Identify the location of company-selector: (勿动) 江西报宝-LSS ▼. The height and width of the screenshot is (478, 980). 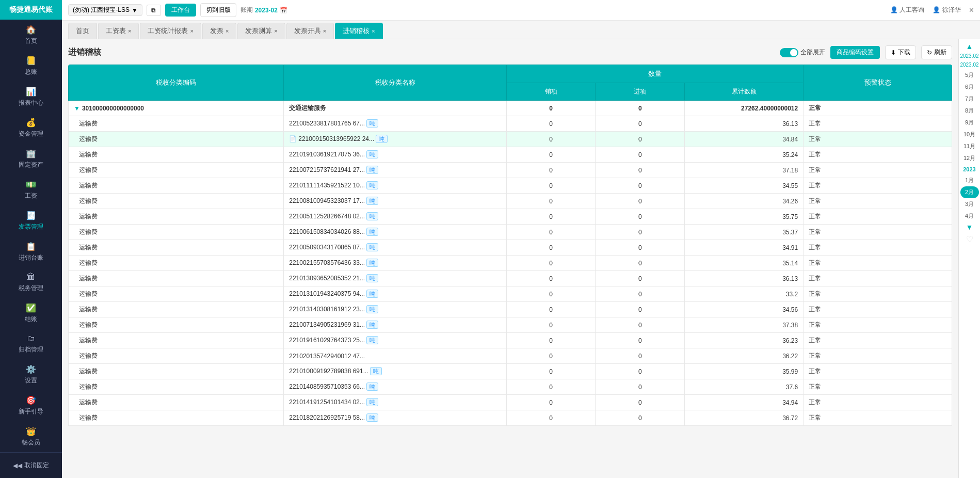
(105, 10).